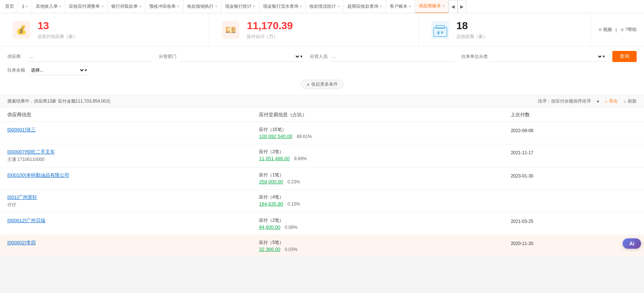 The image size is (644, 293). I want to click on nav-tab-bank-label: 银行存取款单, so click(125, 7).